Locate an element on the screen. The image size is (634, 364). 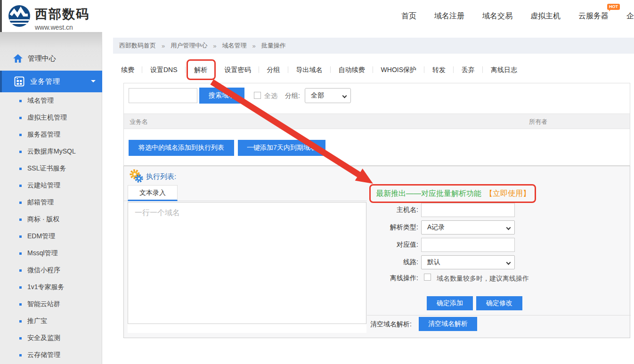
sidebar-item-smart-cloud: 智能云站群 is located at coordinates (51, 304).